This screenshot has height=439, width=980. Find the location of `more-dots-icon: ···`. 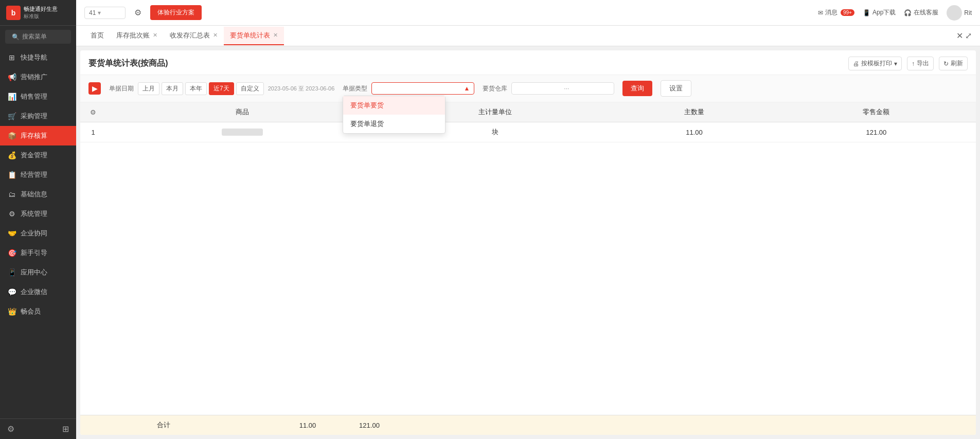

more-dots-icon: ··· is located at coordinates (586, 88).